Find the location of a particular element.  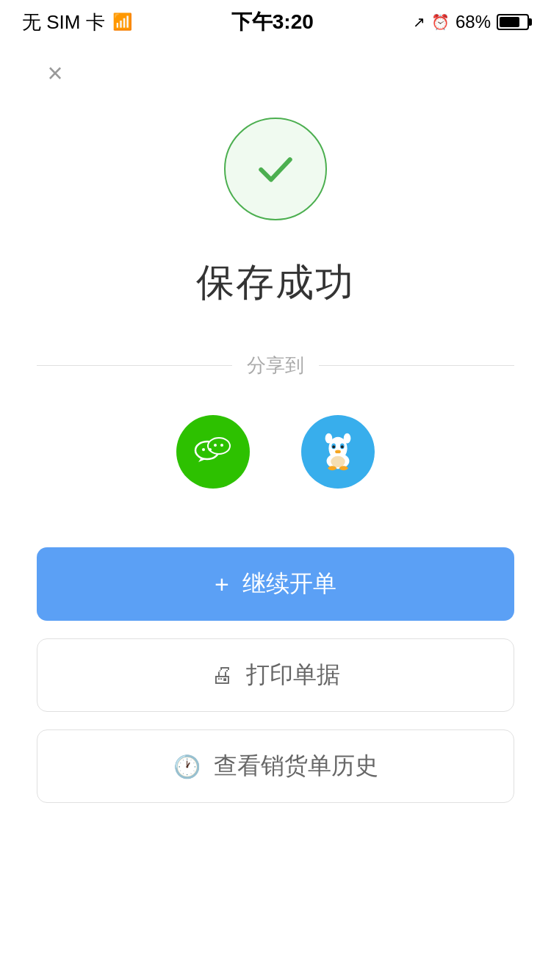

print-button: 🖨 打印单据 is located at coordinates (276, 675).